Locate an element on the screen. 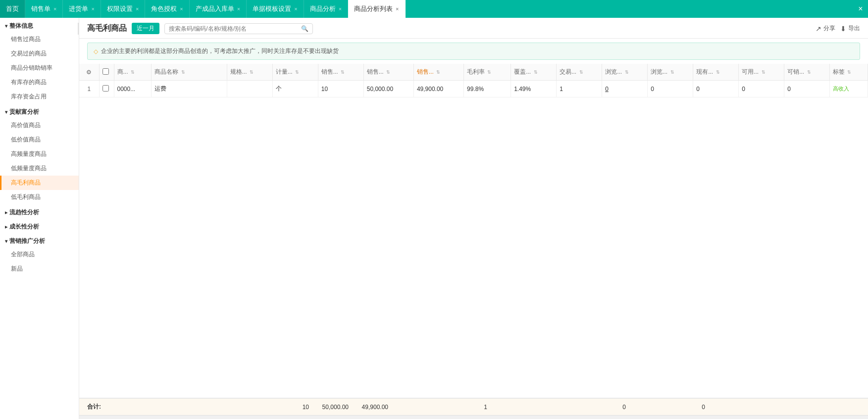  cell-code: 0000... is located at coordinates (133, 89).